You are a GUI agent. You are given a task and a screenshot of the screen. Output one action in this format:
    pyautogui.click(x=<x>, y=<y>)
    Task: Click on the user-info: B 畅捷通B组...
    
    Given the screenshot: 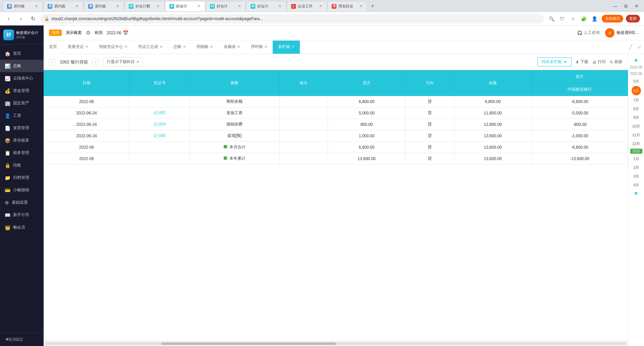 What is the action you would take?
    pyautogui.click(x=622, y=33)
    